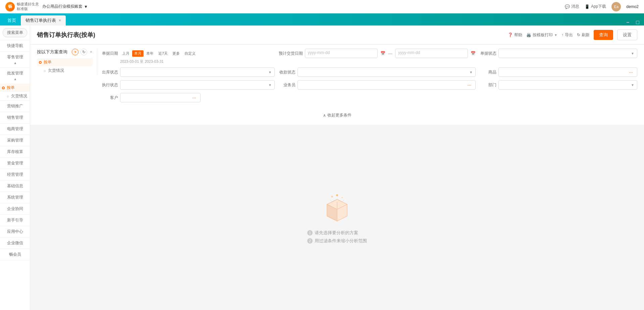 The height and width of the screenshot is (310, 644). I want to click on scheme-按单: 按单, so click(65, 62).